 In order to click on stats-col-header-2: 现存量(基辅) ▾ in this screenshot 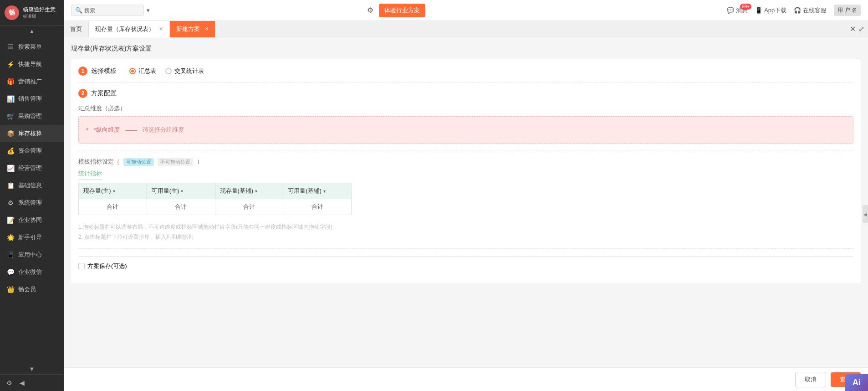, I will do `click(250, 191)`.